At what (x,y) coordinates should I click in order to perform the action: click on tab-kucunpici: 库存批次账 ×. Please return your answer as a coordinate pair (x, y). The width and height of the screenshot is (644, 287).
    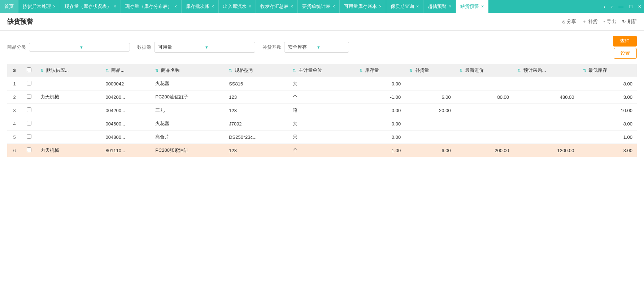
    Looking at the image, I should click on (200, 6).